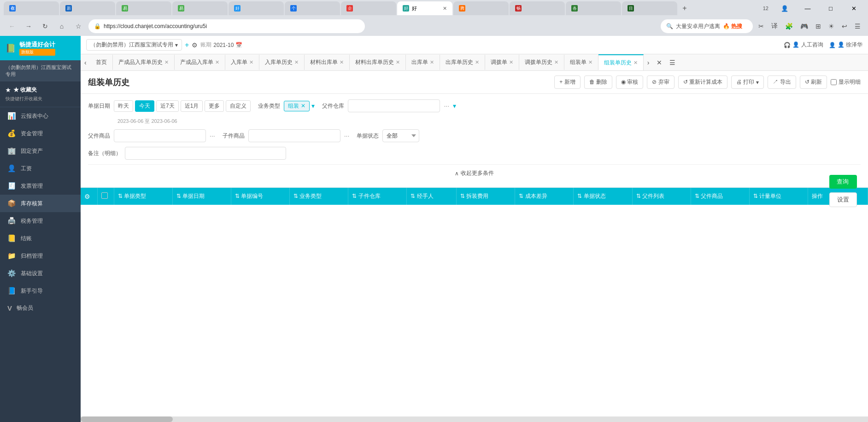  Describe the element at coordinates (200, 8) in the screenshot. I see `browser-tab-4: 易` at that location.